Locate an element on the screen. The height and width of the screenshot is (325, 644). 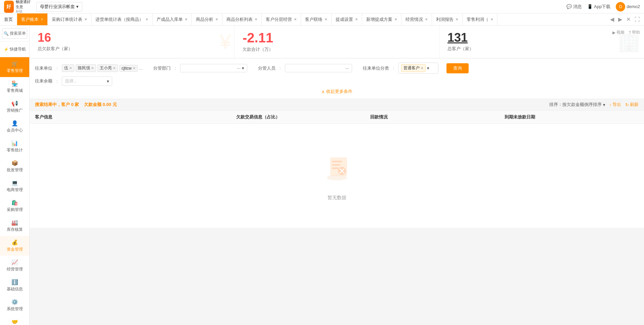
app-download-btn: 📱 App下载 is located at coordinates (599, 7).